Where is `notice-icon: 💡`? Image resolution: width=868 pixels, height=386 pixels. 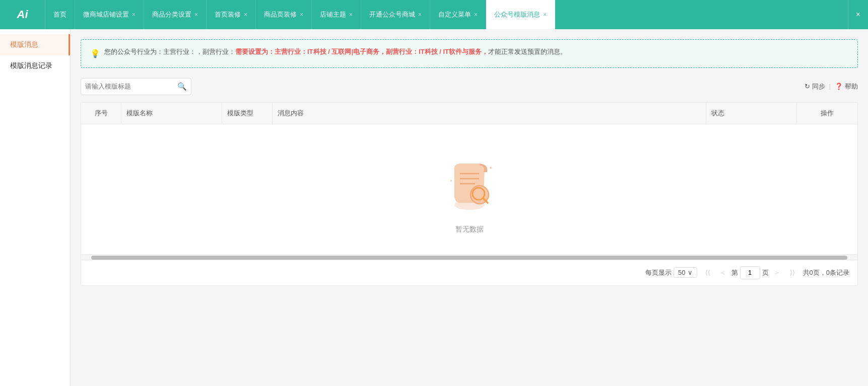 notice-icon: 💡 is located at coordinates (95, 54).